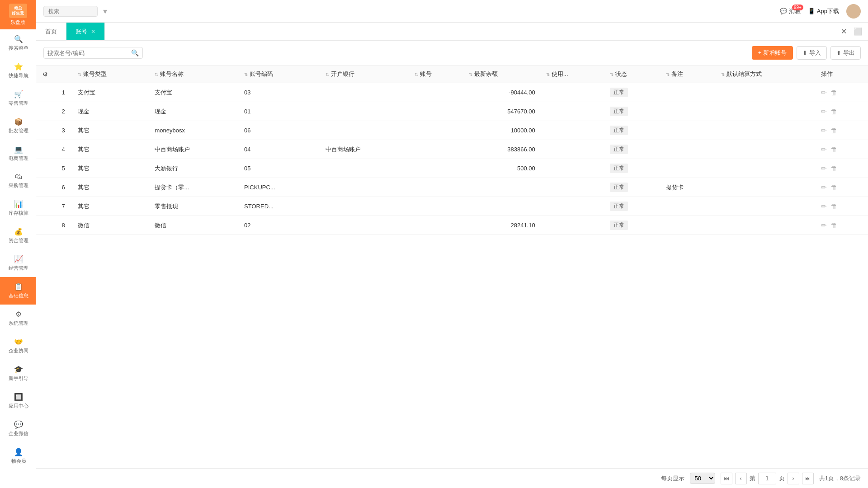 The width and height of the screenshot is (868, 488). What do you see at coordinates (726, 479) in the screenshot?
I see `first-page-btn: ⏮` at bounding box center [726, 479].